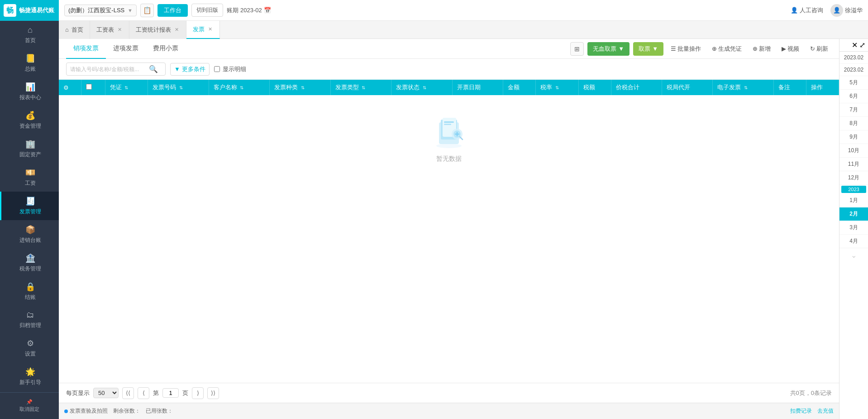  Describe the element at coordinates (126, 49) in the screenshot. I see `sub-tab-purchase: 进项发票` at that location.